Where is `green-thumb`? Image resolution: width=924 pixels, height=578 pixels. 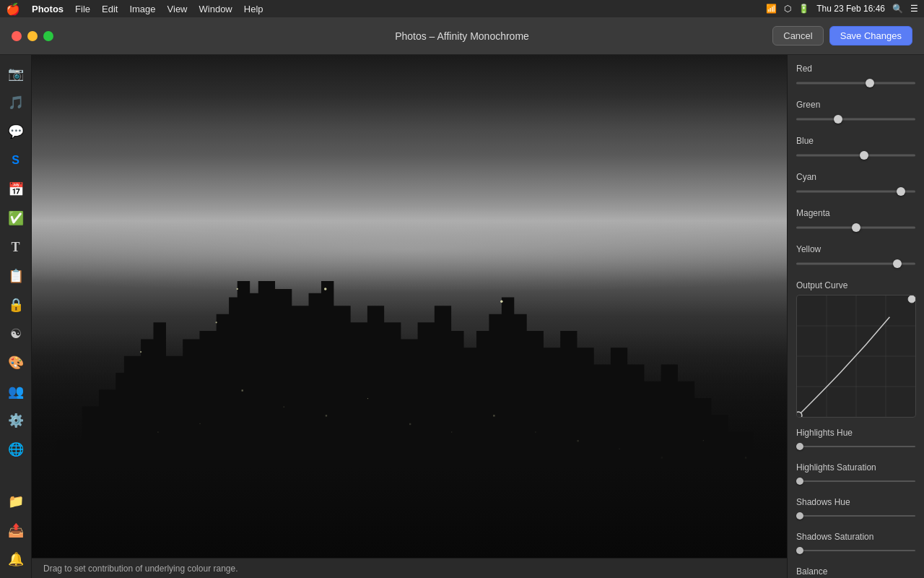
green-thumb is located at coordinates (838, 119).